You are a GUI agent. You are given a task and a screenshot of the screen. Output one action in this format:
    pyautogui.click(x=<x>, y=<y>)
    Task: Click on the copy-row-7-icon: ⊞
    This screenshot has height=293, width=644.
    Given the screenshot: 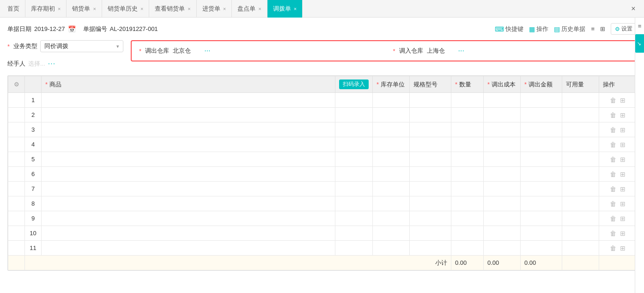 What is the action you would take?
    pyautogui.click(x=623, y=189)
    